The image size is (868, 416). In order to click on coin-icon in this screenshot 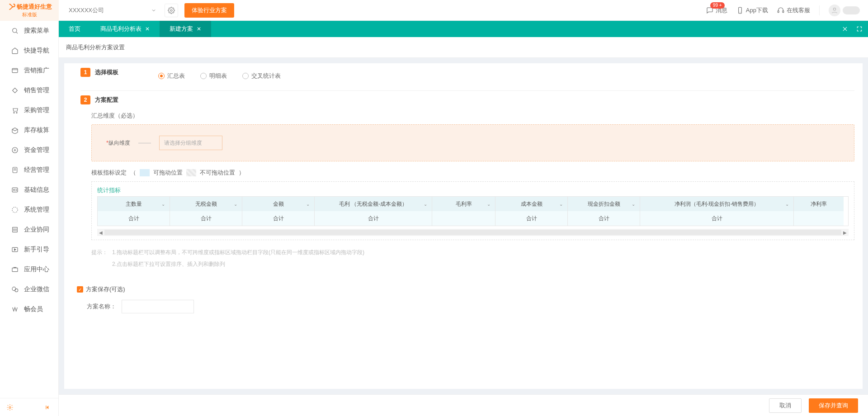, I will do `click(15, 150)`.